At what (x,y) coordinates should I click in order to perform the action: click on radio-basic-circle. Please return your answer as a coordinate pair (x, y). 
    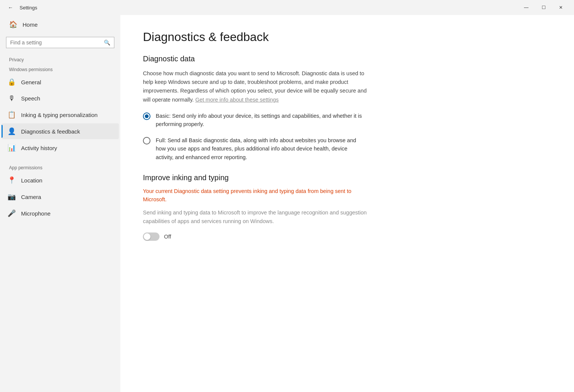
    Looking at the image, I should click on (147, 116).